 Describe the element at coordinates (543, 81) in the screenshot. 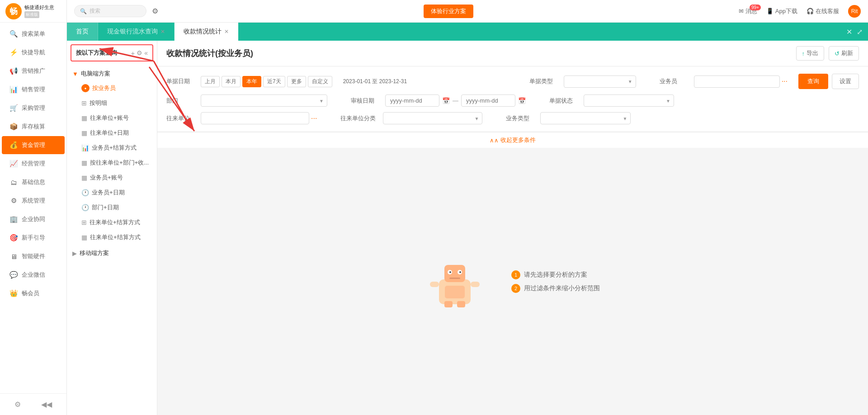

I see `doc-type-label: 单据类型` at that location.